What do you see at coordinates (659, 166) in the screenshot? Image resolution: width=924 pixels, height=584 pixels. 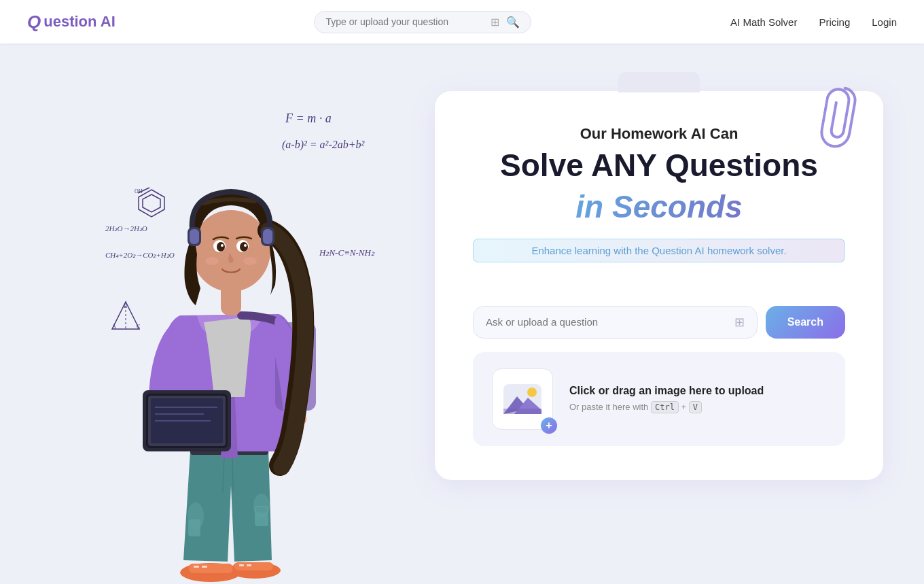 I see `hero-title: Solve ANY Questions` at bounding box center [659, 166].